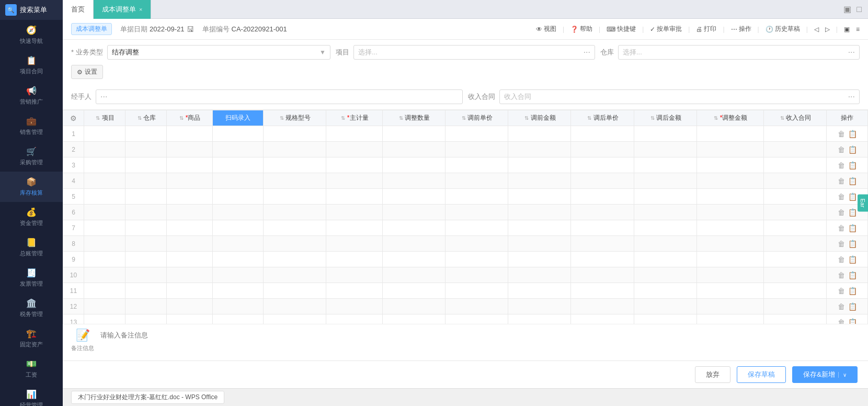  Describe the element at coordinates (31, 395) in the screenshot. I see `sidebar-item-operations: 📊 经营管理` at that location.